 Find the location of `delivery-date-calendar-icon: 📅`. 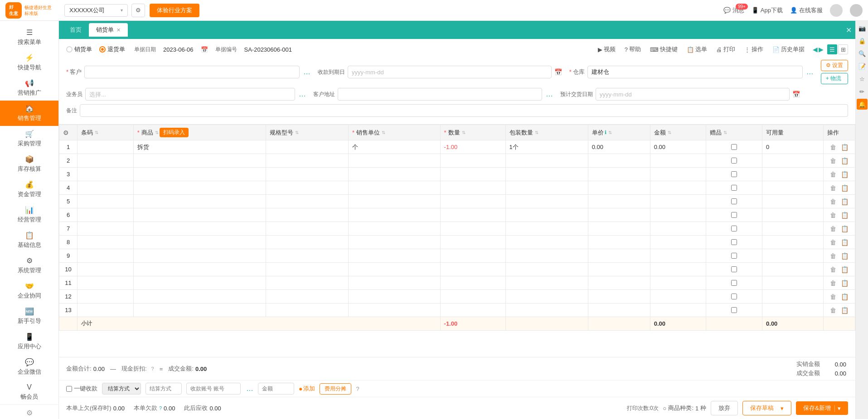

delivery-date-calendar-icon: 📅 is located at coordinates (796, 94).